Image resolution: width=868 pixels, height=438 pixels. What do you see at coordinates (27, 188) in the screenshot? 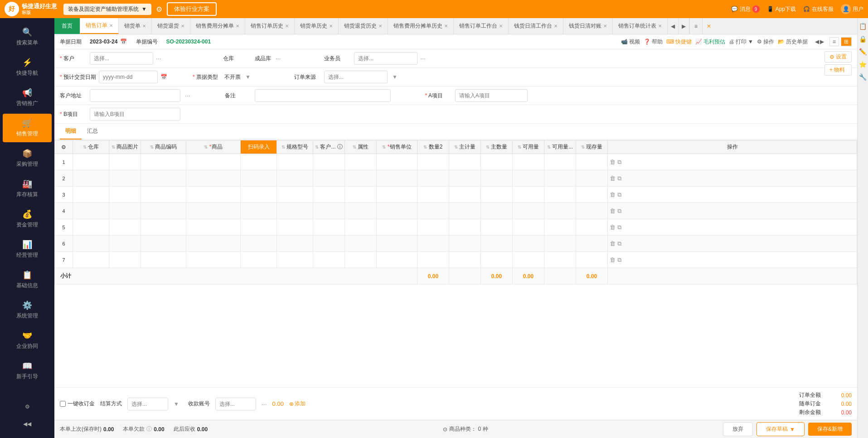
I see `sidebar-item-inventory: 🏭 库存核算` at bounding box center [27, 188].